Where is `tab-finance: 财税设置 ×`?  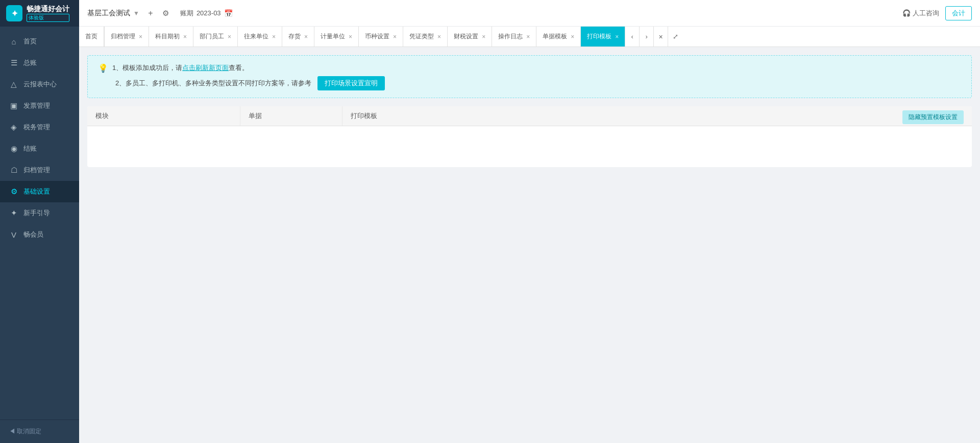
tab-finance: 财税设置 × is located at coordinates (470, 37).